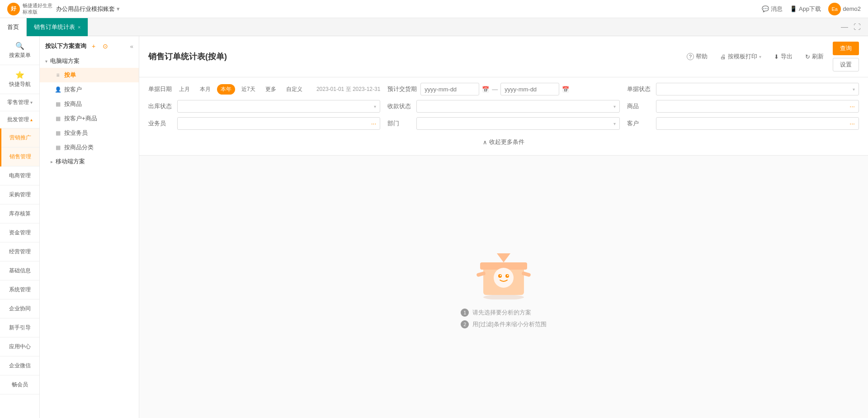  What do you see at coordinates (20, 176) in the screenshot?
I see `sidebar-item-ecommerce: 电商管理` at bounding box center [20, 176].